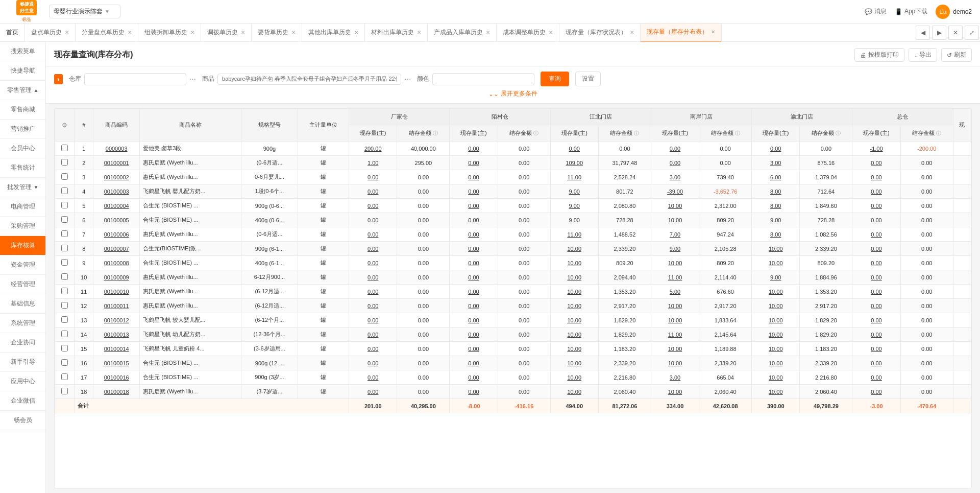  Describe the element at coordinates (407, 79) in the screenshot. I see `product-more-btn: ···` at that location.